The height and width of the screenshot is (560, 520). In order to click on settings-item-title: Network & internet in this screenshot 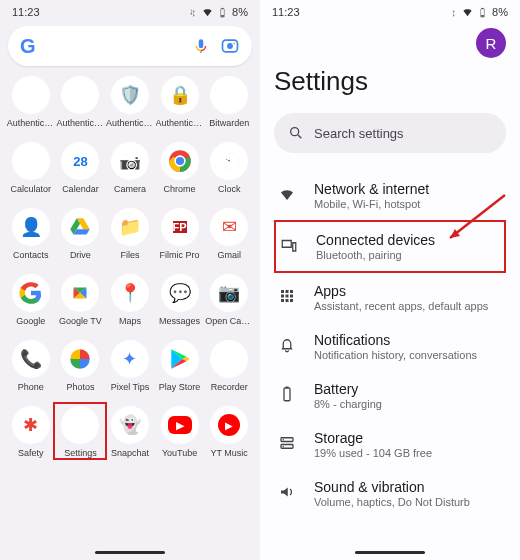, I will do `click(372, 189)`.